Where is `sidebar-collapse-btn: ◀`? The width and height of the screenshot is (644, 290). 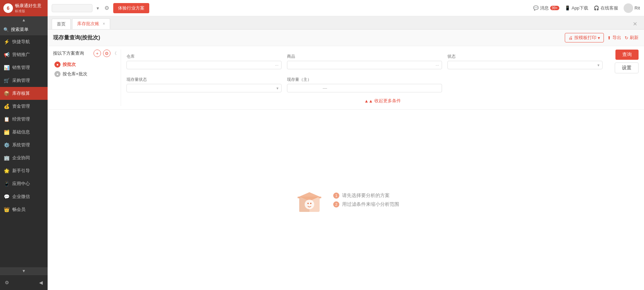
sidebar-collapse-btn: ◀ is located at coordinates (41, 283).